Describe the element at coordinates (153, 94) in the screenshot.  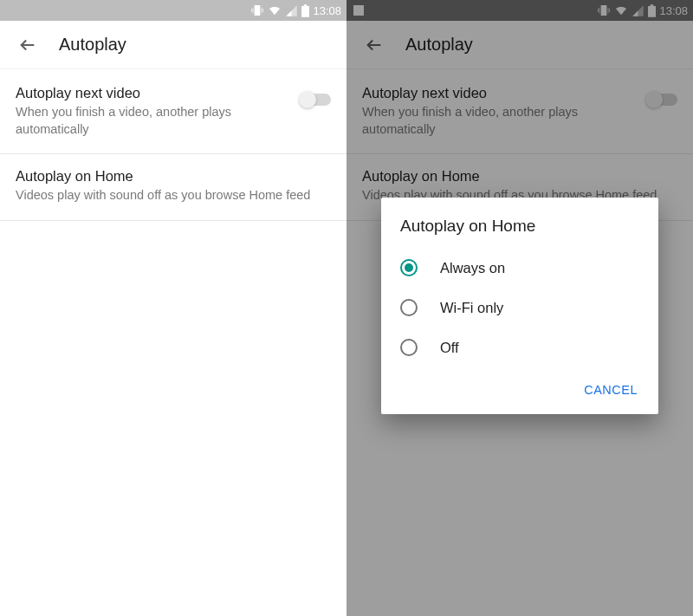
I see `setting-title: Autoplay next video` at that location.